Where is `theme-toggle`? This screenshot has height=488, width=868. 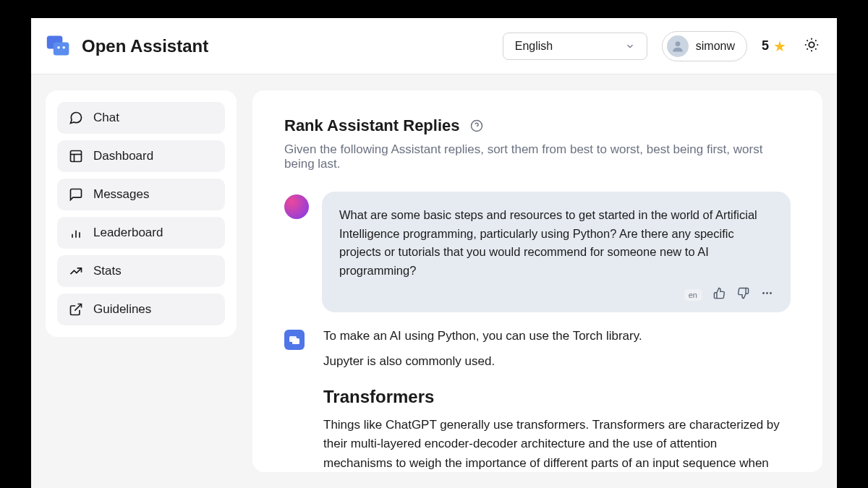 theme-toggle is located at coordinates (812, 46).